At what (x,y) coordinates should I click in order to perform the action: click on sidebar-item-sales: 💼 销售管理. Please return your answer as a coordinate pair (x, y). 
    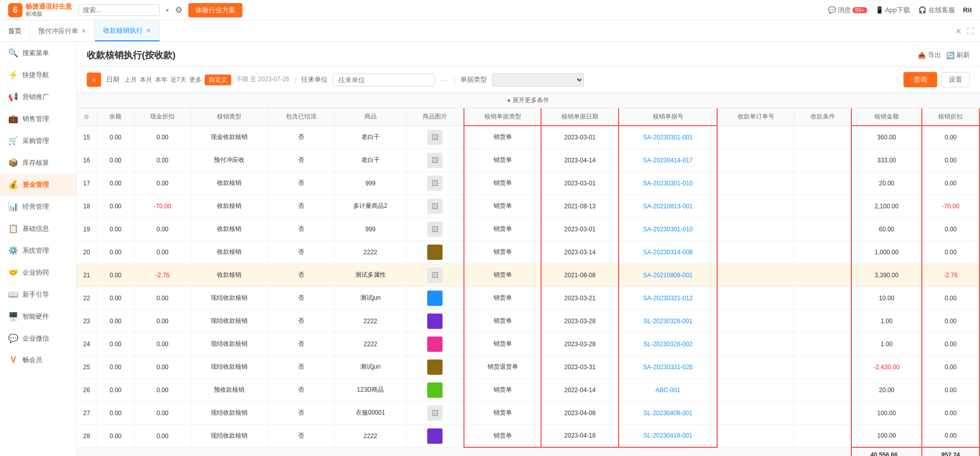
    Looking at the image, I should click on (38, 118).